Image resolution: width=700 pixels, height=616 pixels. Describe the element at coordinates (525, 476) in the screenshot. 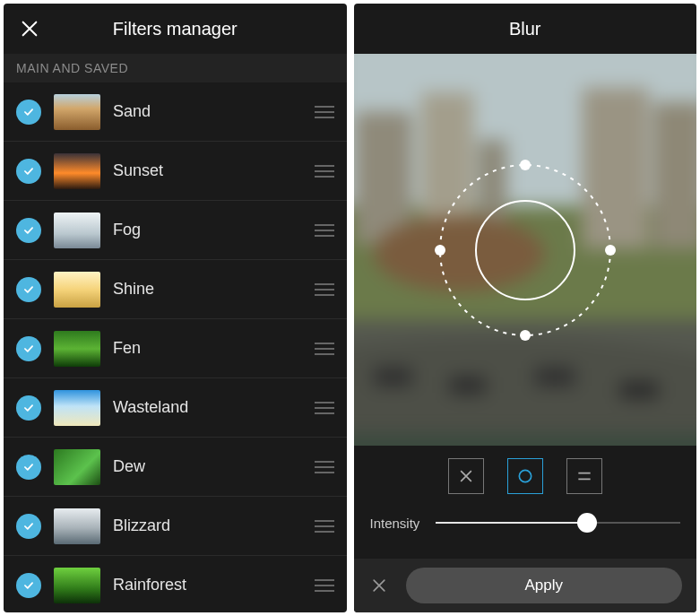

I see `blur-mode-row` at that location.